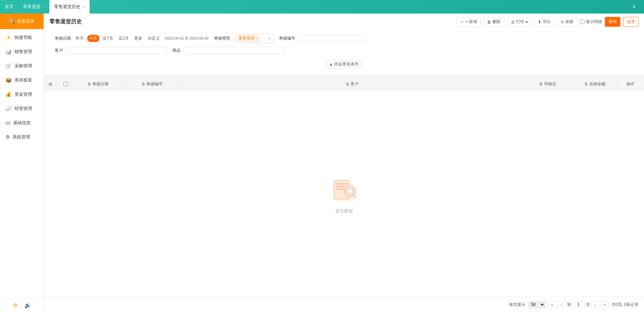 The width and height of the screenshot is (644, 312). Describe the element at coordinates (22, 123) in the screenshot. I see `sidebar-item-basic-info: 🗃 基础信息` at that location.